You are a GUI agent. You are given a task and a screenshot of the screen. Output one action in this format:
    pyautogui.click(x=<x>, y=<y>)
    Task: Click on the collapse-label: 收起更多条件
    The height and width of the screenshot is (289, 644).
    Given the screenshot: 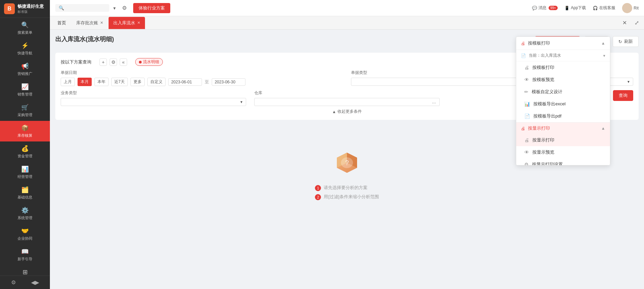 What is the action you would take?
    pyautogui.click(x=350, y=111)
    